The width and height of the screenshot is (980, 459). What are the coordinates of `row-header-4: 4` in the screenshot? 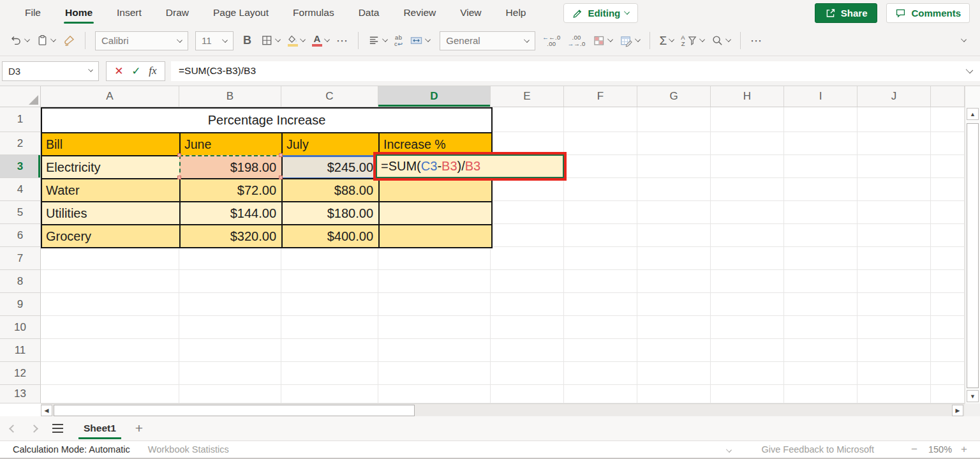 It's located at (20, 190).